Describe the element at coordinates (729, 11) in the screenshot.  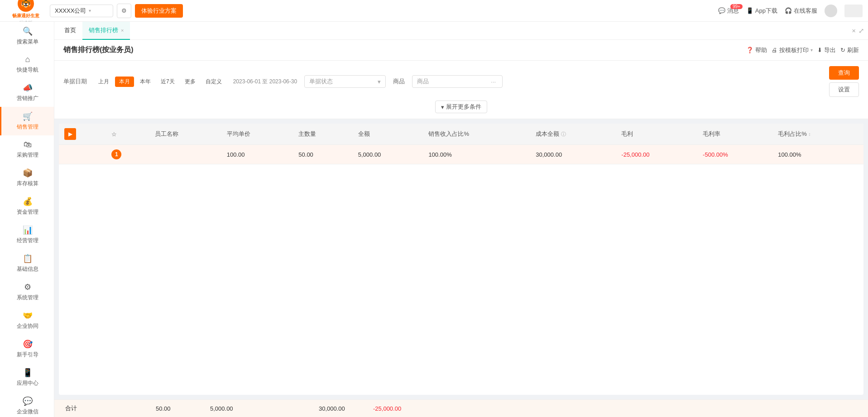
I see `message-button: 💬 消息 99+` at that location.